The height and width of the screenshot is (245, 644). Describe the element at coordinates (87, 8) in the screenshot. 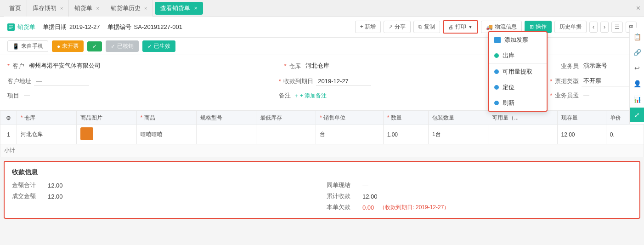

I see `tab-sales-order: 销货单 ×` at that location.